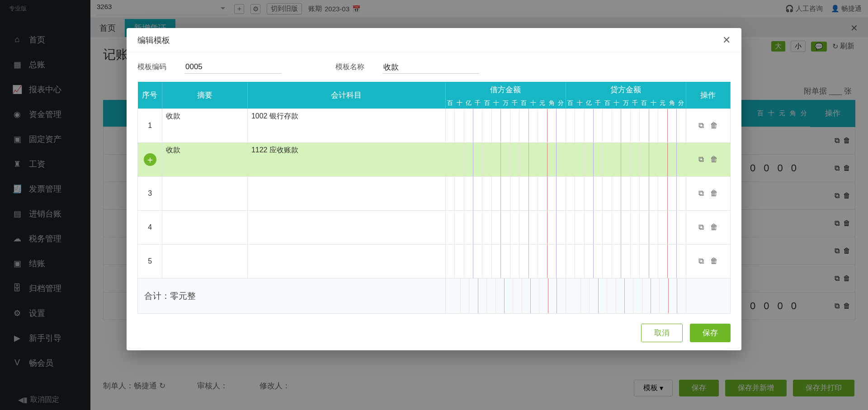  What do you see at coordinates (346, 160) in the screenshot?
I see `subject-cell: 1122 应收账款` at bounding box center [346, 160].